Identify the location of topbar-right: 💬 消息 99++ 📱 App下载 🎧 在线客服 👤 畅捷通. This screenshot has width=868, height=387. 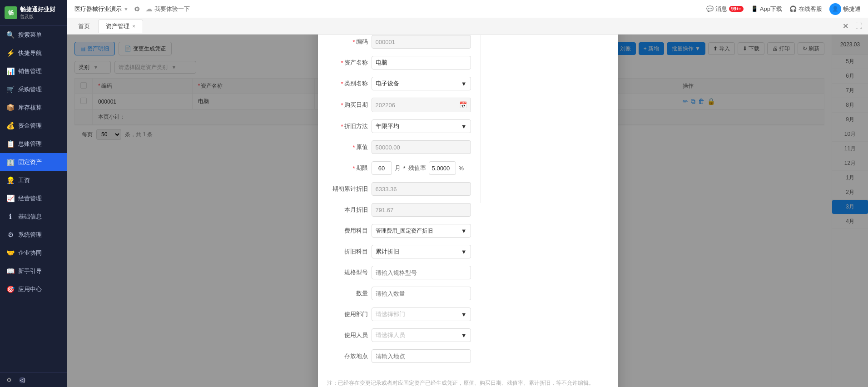
(784, 9).